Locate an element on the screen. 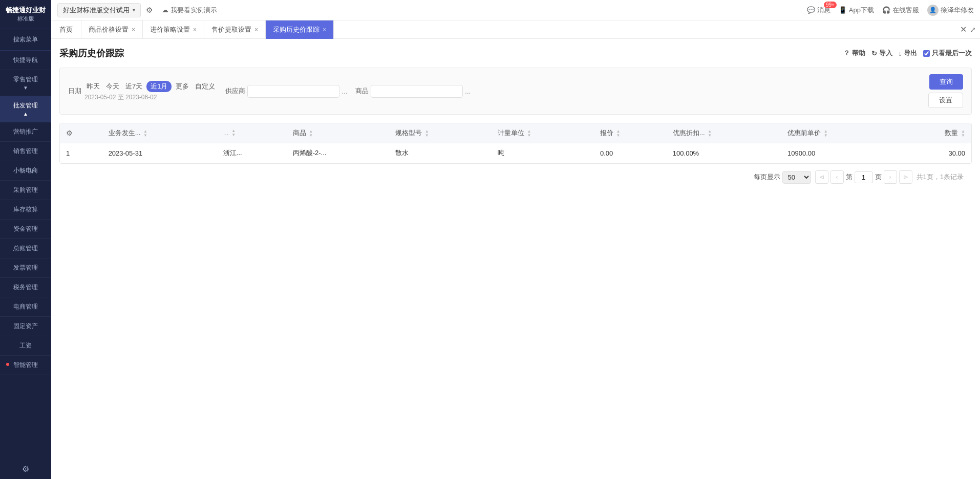  supplier-filter: 供应商 ... is located at coordinates (286, 91).